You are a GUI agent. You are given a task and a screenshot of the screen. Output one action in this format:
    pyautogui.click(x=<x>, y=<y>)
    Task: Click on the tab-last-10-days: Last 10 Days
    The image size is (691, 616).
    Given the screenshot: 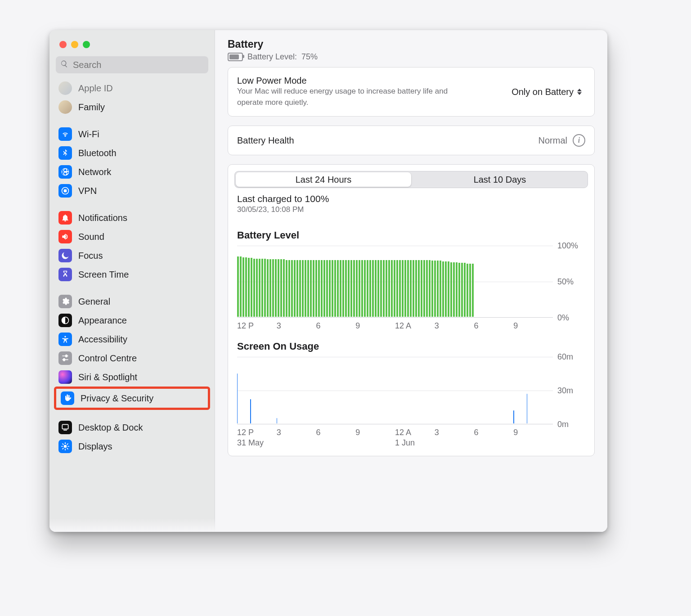 What is the action you would take?
    pyautogui.click(x=500, y=180)
    